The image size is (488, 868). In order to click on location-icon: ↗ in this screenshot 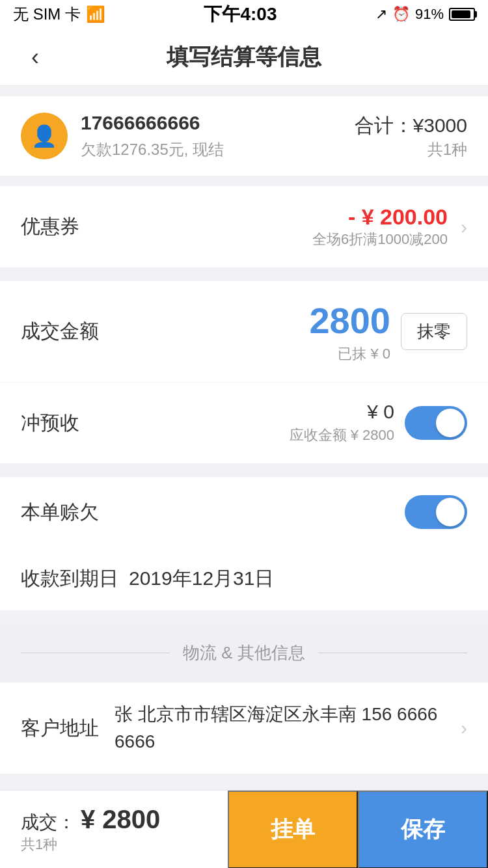, I will do `click(381, 14)`.